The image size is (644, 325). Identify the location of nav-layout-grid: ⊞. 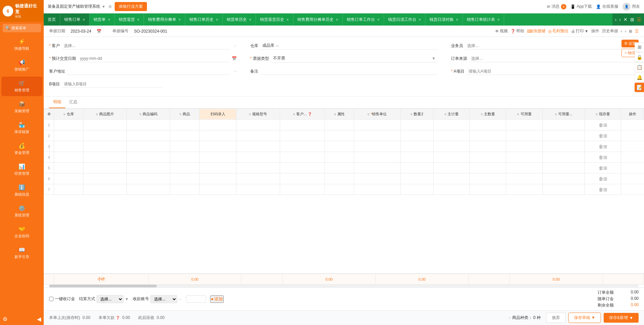
(632, 19).